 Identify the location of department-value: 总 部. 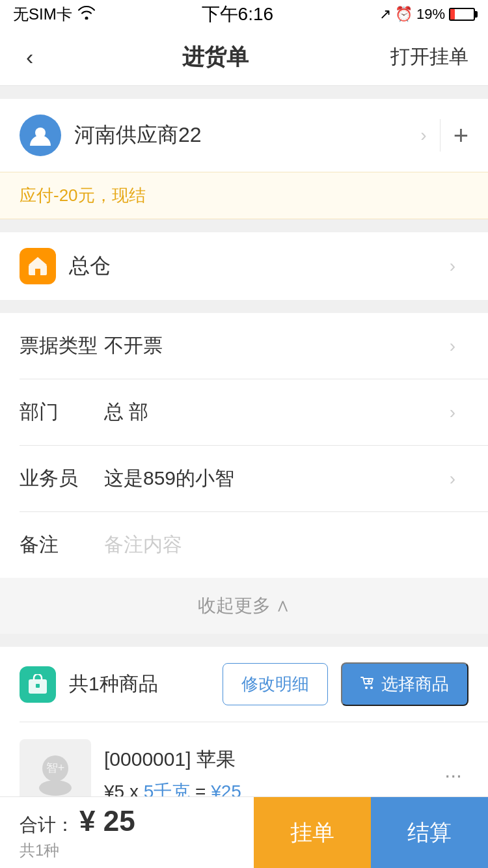
(277, 413).